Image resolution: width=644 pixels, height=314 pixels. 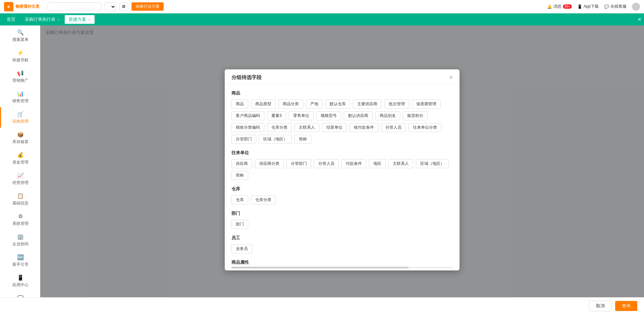 I want to click on sidebar-item-base-info: 📋 基础信息, so click(x=20, y=199).